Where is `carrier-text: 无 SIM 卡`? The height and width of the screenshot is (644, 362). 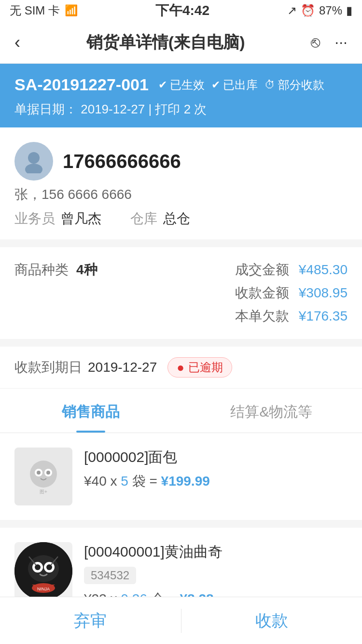
carrier-text: 无 SIM 卡 is located at coordinates (35, 11).